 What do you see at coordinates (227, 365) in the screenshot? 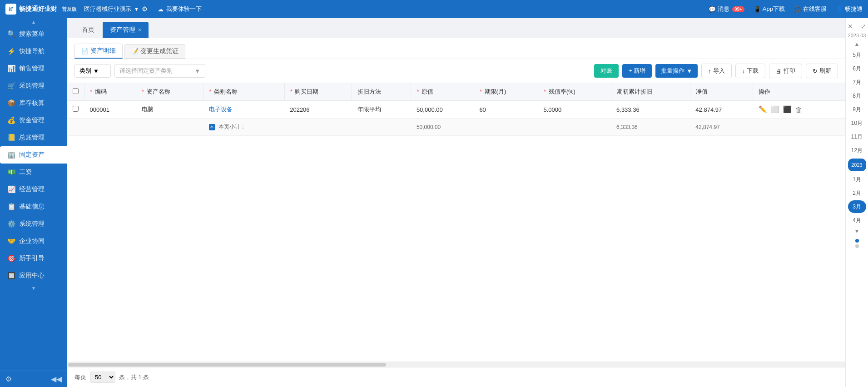
I see `scrollbar-thumb` at bounding box center [227, 365].